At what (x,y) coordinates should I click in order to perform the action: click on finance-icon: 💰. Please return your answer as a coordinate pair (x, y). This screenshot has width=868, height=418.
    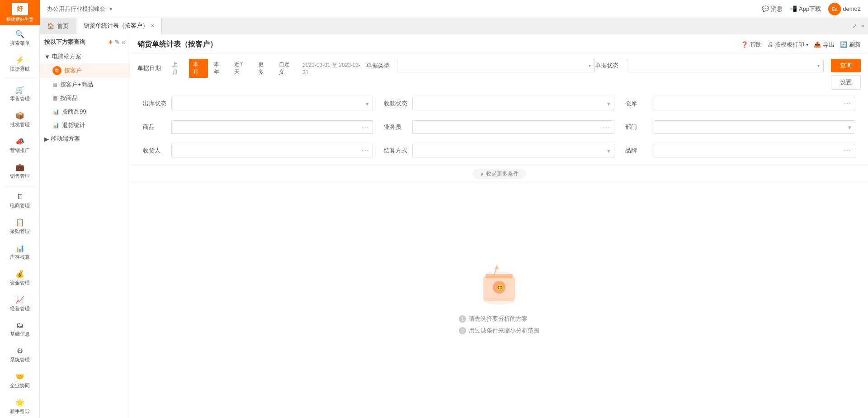
    Looking at the image, I should click on (20, 274).